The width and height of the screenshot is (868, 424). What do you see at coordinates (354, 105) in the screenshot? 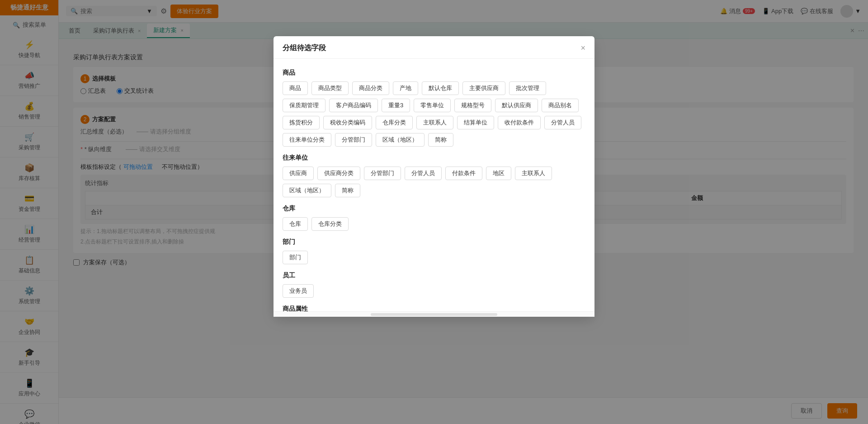
I see `field-tag: 客户商品编码` at bounding box center [354, 105].